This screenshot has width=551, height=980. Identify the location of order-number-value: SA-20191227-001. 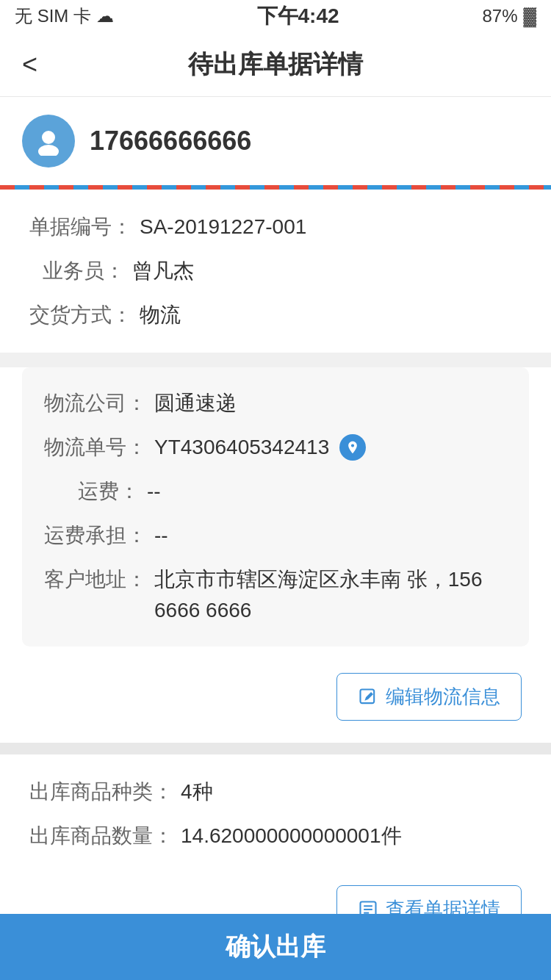
(331, 227).